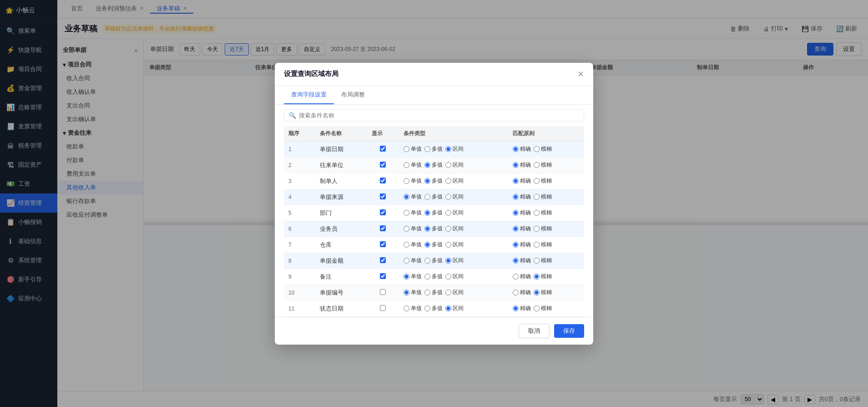 The height and width of the screenshot is (407, 868). I want to click on row-order: 2, so click(299, 165).